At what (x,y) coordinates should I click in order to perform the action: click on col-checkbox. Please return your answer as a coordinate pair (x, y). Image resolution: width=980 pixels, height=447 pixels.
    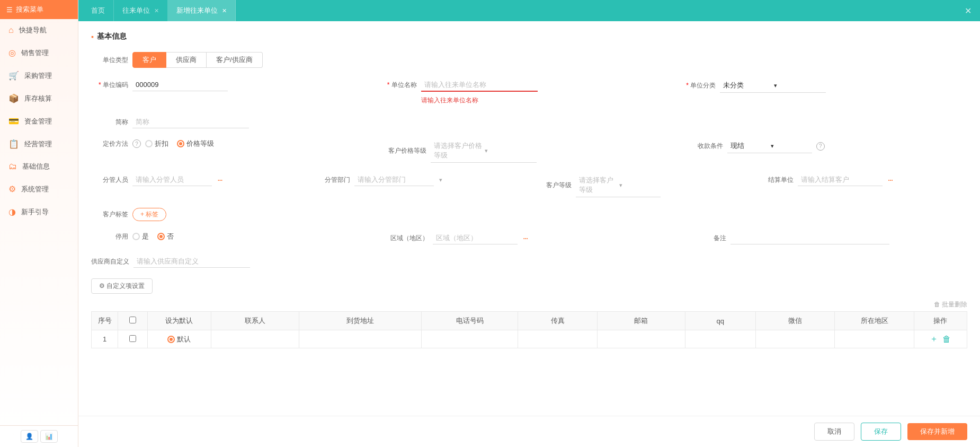
    Looking at the image, I should click on (133, 321).